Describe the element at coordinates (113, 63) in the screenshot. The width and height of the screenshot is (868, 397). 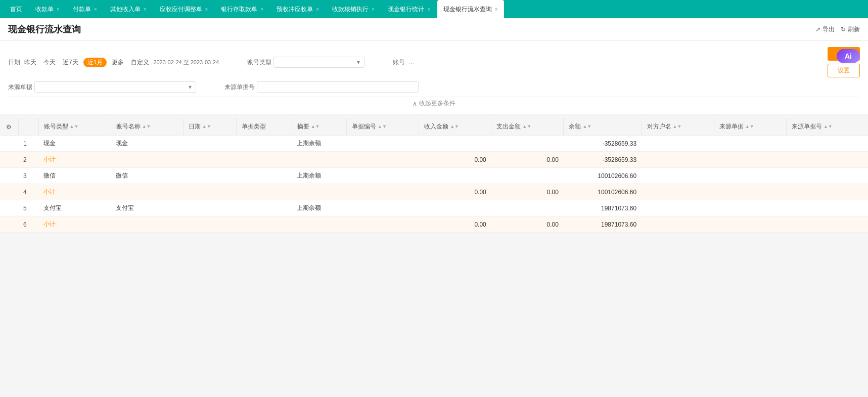
I see `date-filter-group: 日期 昨天 今天 近7天 近1月 更多 自定义 2023-02-24 至 202…` at that location.